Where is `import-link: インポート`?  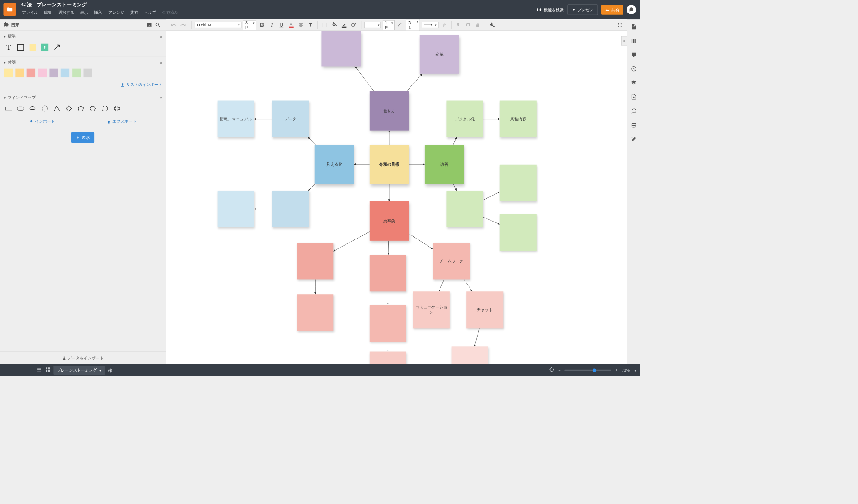 import-link: インポート is located at coordinates (42, 122).